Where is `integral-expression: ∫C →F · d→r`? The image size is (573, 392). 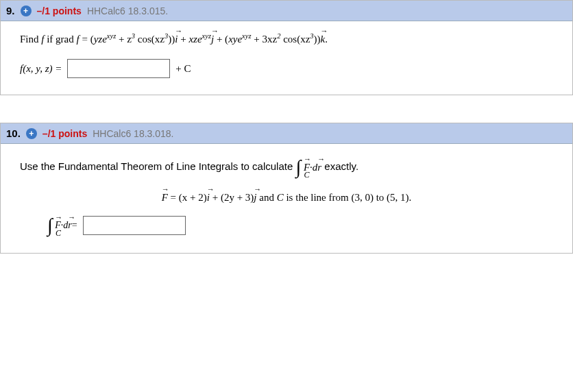 integral-expression: ∫C →F · d→r is located at coordinates (308, 167).